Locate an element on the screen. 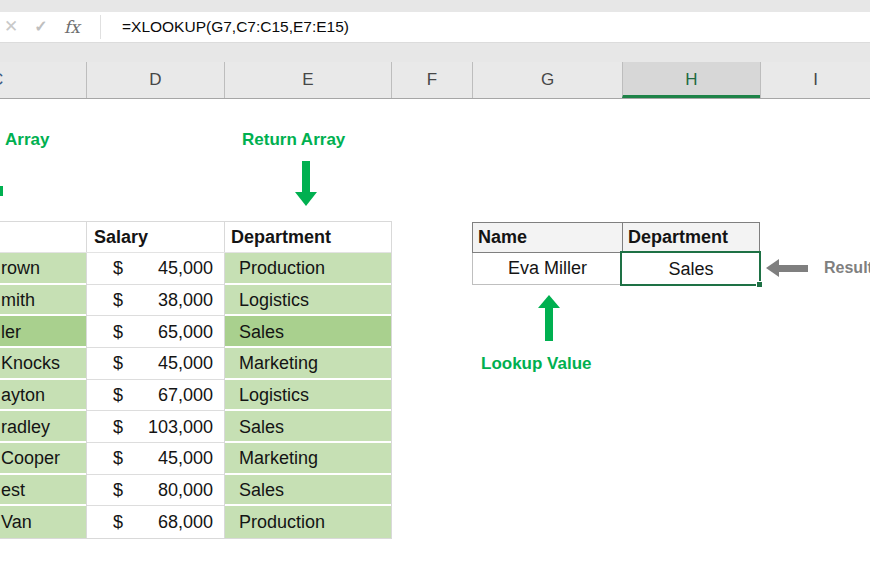 This screenshot has width=870, height=570. name-header-cell is located at coordinates (43, 237).